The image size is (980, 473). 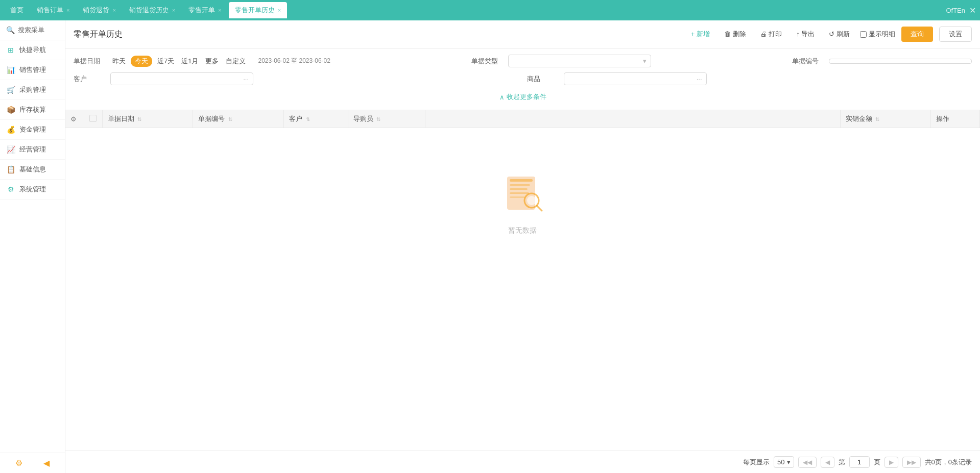 What do you see at coordinates (644, 61) in the screenshot?
I see `bill-type-arrow: ▾` at bounding box center [644, 61].